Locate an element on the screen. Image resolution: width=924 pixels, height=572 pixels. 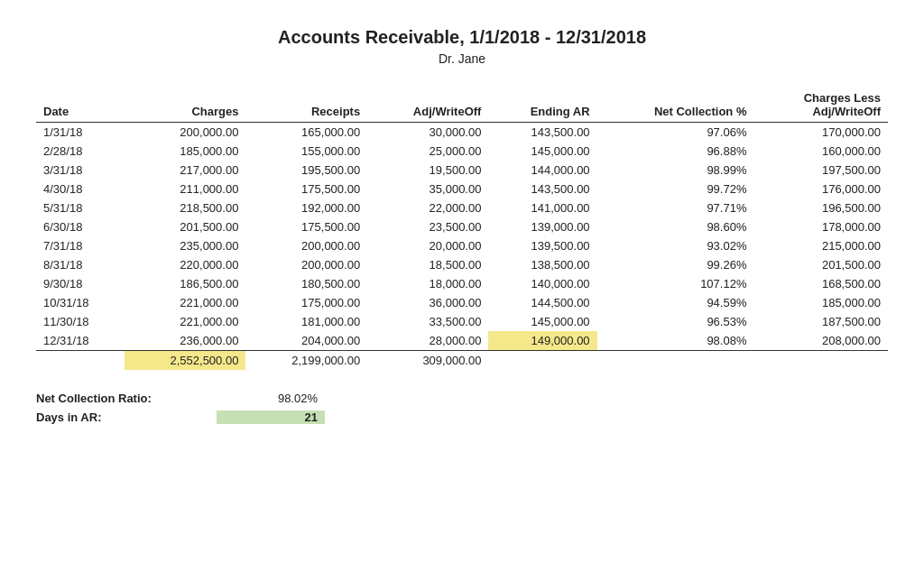
report-title: Accounts Receivable, 1/1/2018 - 12/31/20… is located at coordinates (462, 38).